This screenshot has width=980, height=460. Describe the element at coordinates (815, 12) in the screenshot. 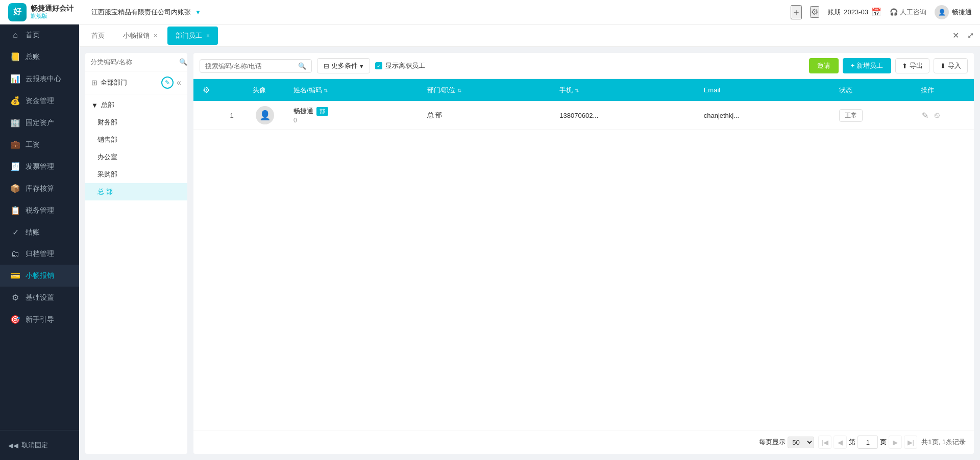

I see `global-settings-button: ⚙` at that location.